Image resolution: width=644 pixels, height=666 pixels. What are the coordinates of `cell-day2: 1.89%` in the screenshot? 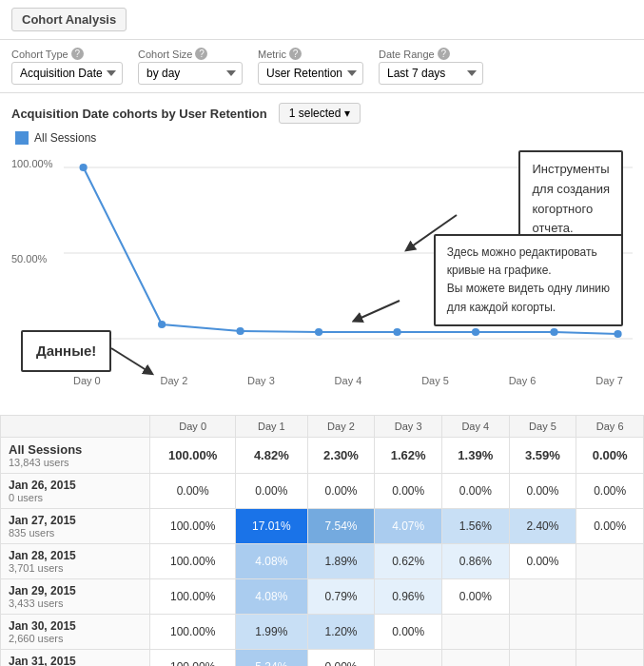 It's located at (341, 561).